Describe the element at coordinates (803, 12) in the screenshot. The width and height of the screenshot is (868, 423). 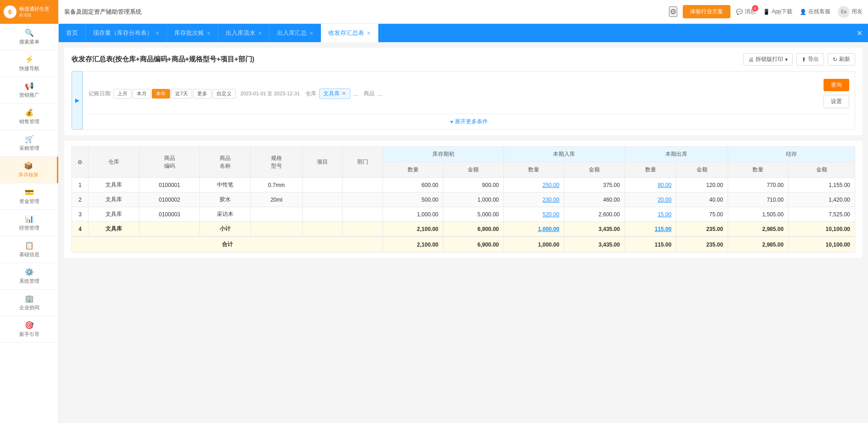
I see `service-icon: 👤` at that location.